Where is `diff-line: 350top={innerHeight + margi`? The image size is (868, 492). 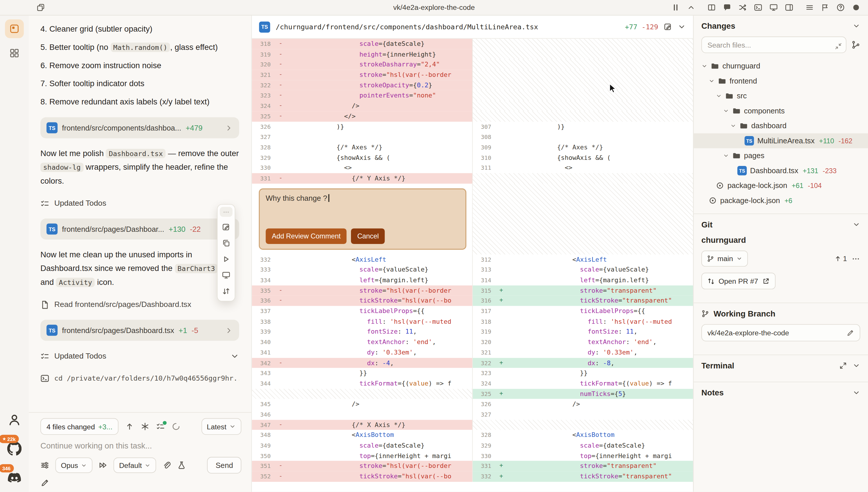
diff-line: 350top={innerHeight + margi is located at coordinates (362, 456).